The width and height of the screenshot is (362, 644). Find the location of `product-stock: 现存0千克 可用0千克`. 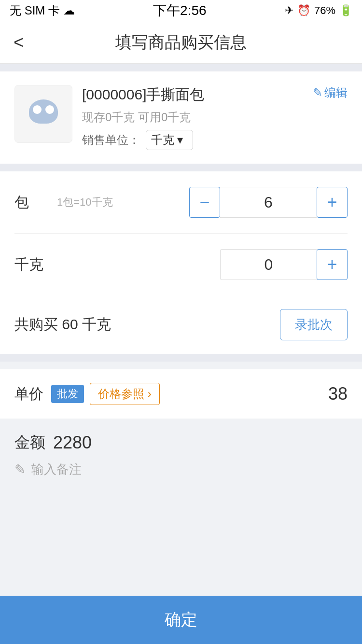

product-stock: 现存0千克 可用0千克 is located at coordinates (215, 117).